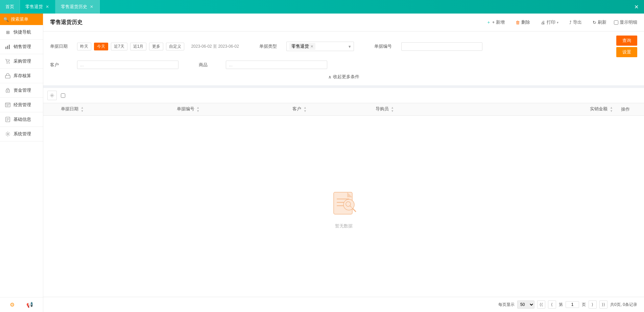 This screenshot has height=312, width=644. Describe the element at coordinates (344, 201) in the screenshot. I see `empty-illustration` at that location.